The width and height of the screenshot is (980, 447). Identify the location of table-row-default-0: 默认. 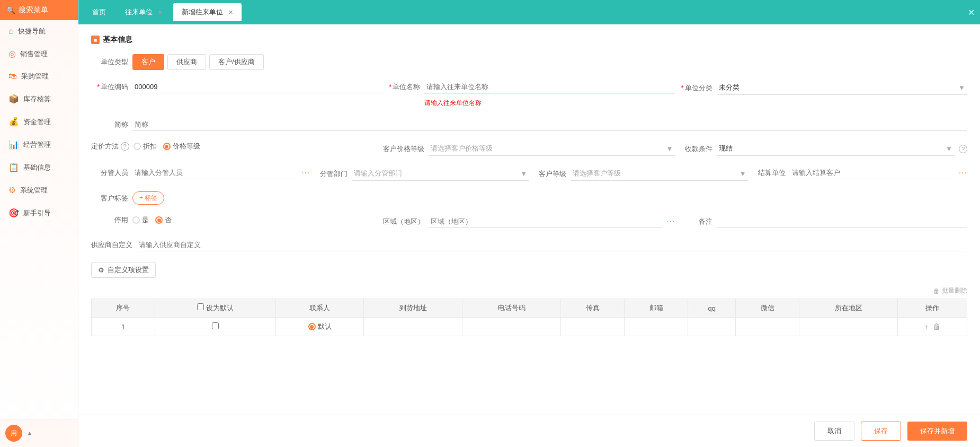
(320, 327).